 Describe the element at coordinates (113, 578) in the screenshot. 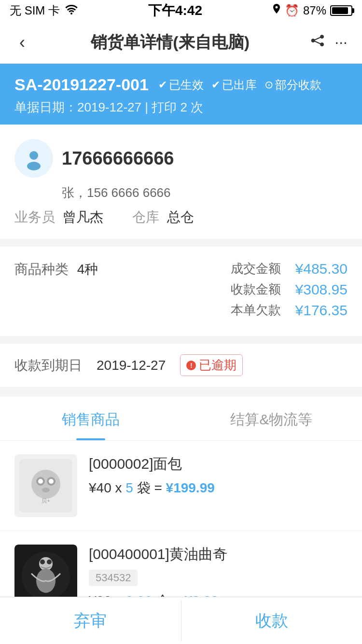

I see `product-sku-cookie: 534532` at that location.